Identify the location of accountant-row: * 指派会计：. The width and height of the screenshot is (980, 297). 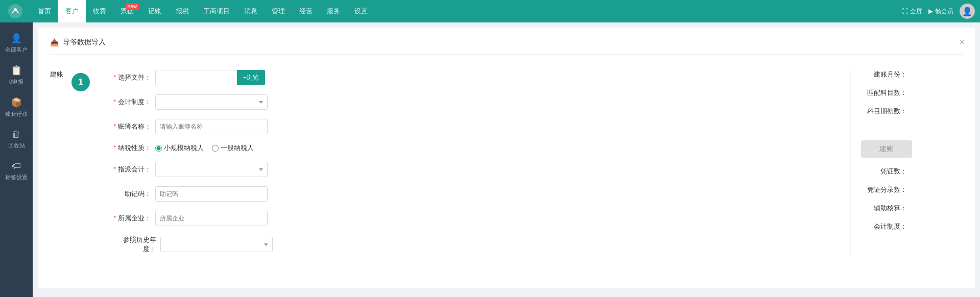
(475, 169).